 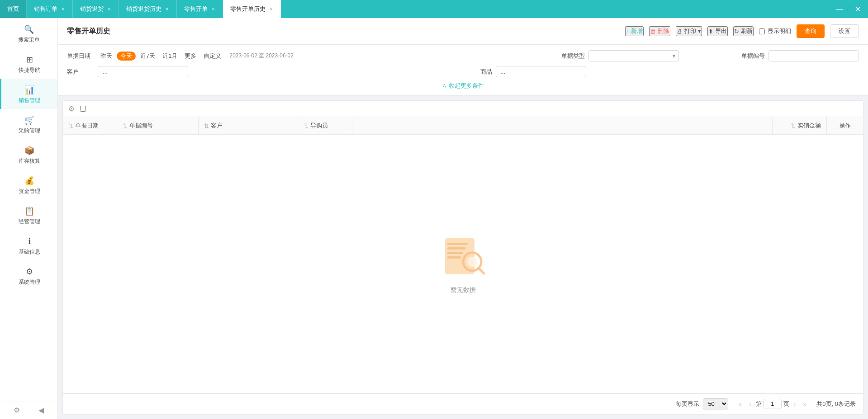 What do you see at coordinates (29, 245) in the screenshot?
I see `sidebar-item-basic-info: ℹ 基础信息` at bounding box center [29, 245].